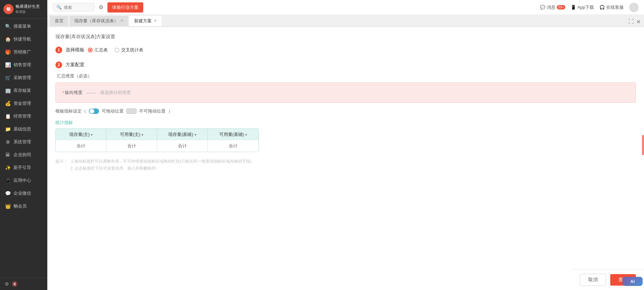 The width and height of the screenshot is (644, 290). What do you see at coordinates (8, 26) in the screenshot?
I see `sidebar-item-icon-search-menu: 🔍` at bounding box center [8, 26].